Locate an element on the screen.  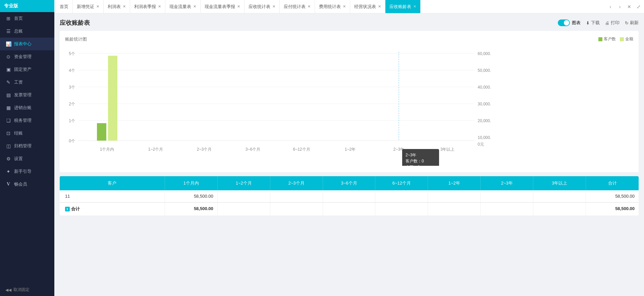
tab-profit-close: ✕ is located at coordinates (124, 7).